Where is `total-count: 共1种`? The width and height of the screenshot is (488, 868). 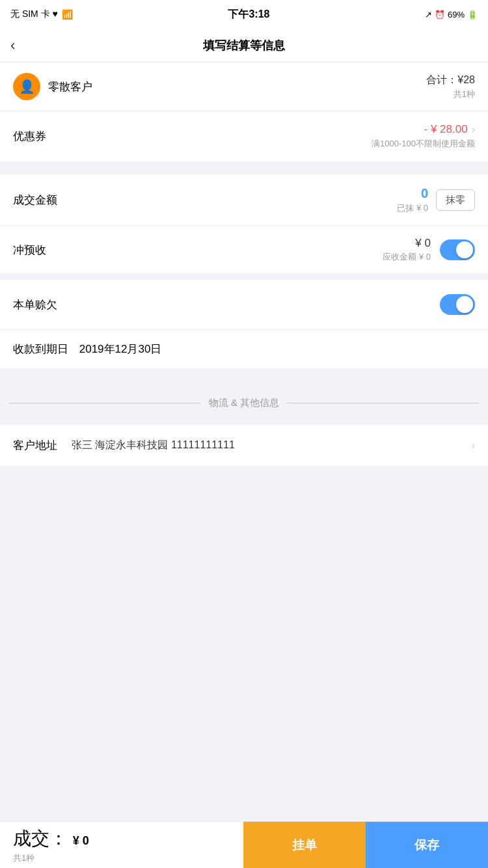
total-count: 共1种 is located at coordinates (450, 94).